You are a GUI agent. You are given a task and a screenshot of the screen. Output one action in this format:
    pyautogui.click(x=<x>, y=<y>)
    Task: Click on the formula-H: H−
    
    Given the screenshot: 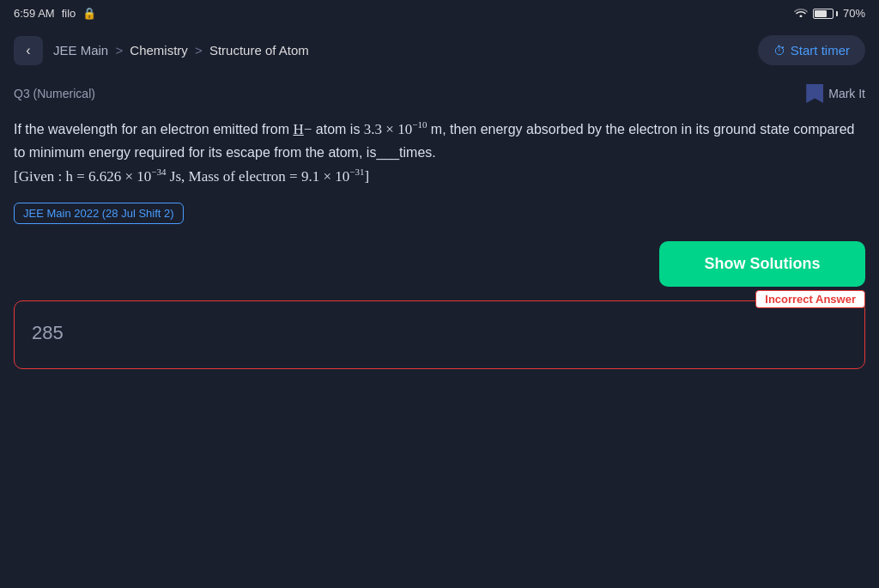 What is the action you would take?
    pyautogui.click(x=303, y=129)
    